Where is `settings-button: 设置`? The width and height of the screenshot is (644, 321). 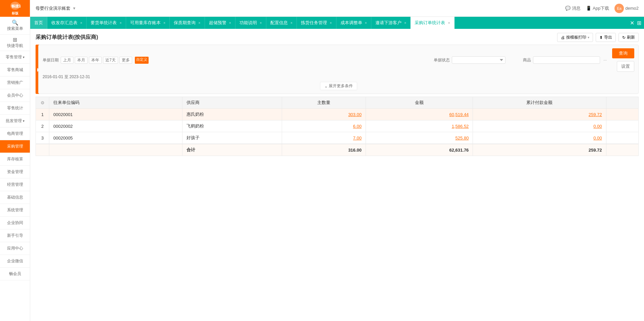
settings-button: 设置 is located at coordinates (626, 66).